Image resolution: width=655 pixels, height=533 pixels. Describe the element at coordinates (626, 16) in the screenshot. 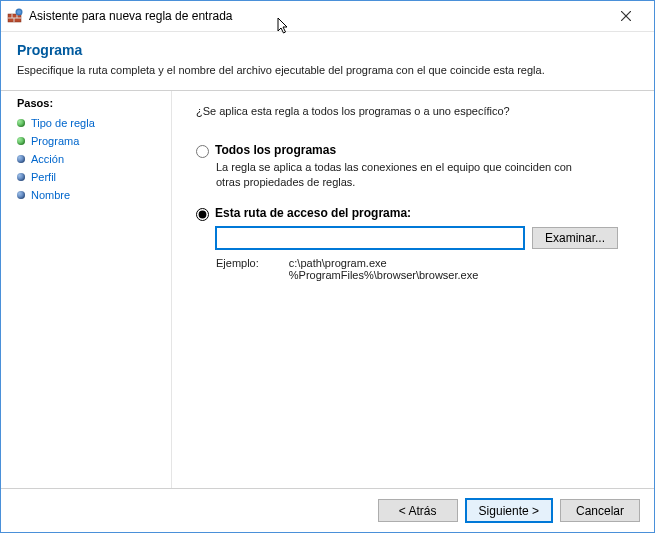

I see `close-button` at that location.